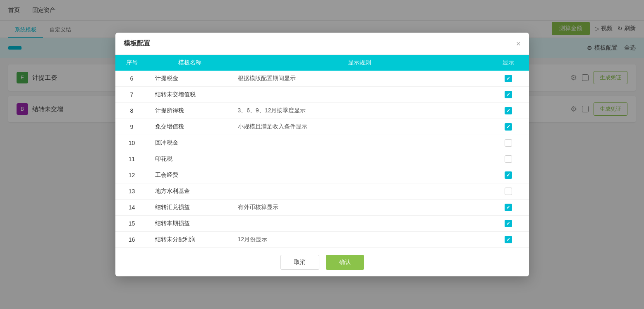 This screenshot has width=644, height=309. What do you see at coordinates (132, 78) in the screenshot?
I see `cell-id-0: 6` at bounding box center [132, 78].